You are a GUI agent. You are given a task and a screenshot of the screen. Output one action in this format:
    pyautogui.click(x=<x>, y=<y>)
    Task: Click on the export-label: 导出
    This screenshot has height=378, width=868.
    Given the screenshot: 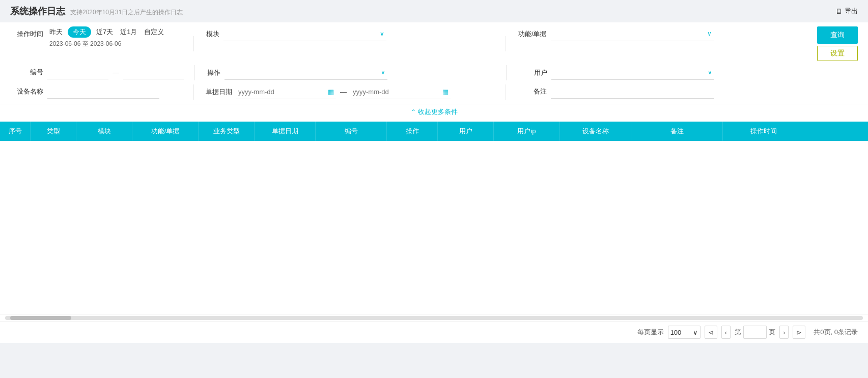 What is the action you would take?
    pyautogui.click(x=851, y=11)
    